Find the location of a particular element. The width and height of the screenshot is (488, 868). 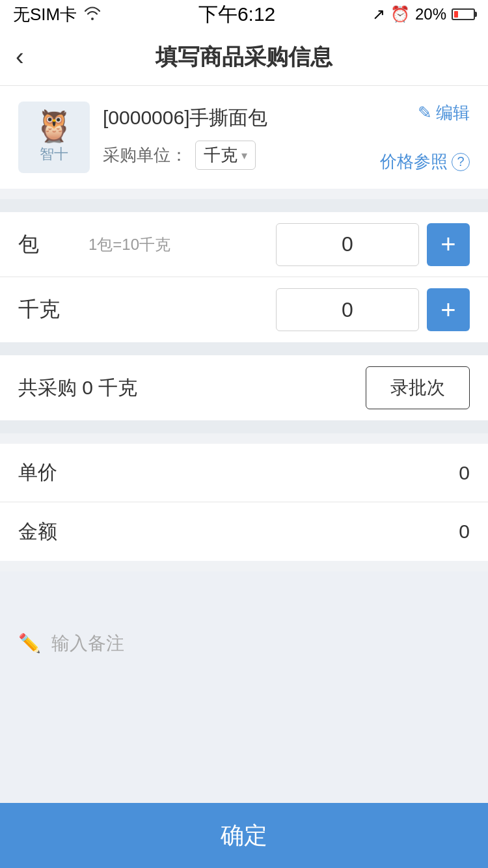

product-name: [0000006]手撕面包 is located at coordinates (286, 118).